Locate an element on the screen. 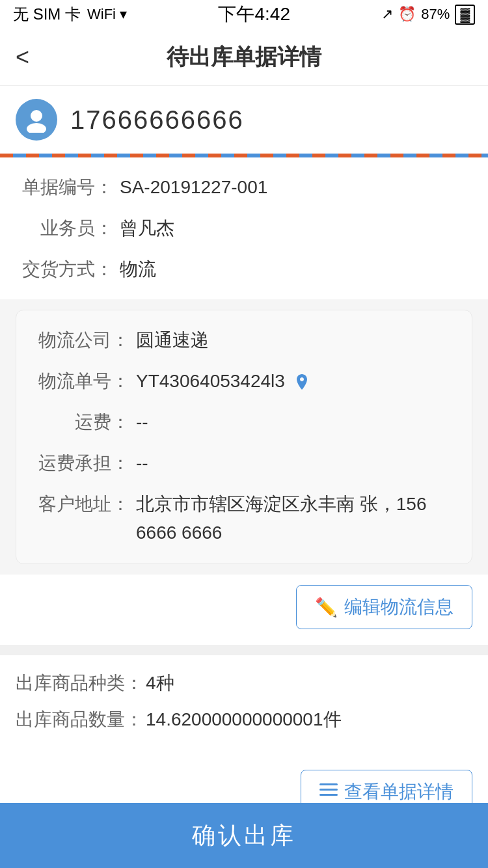 The height and width of the screenshot is (868, 488). product-quantity-row: 出库商品数量： 14.620000000000001件 is located at coordinates (244, 720).